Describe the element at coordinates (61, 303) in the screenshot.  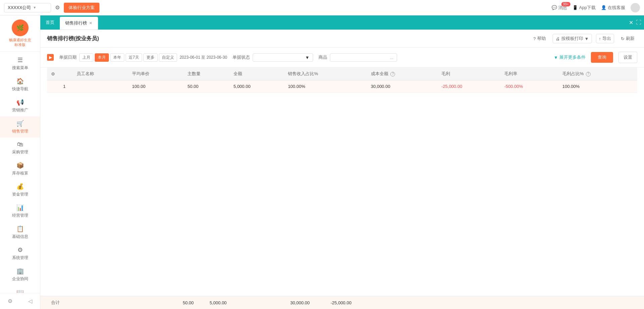
I see `footer-label: 合计` at that location.